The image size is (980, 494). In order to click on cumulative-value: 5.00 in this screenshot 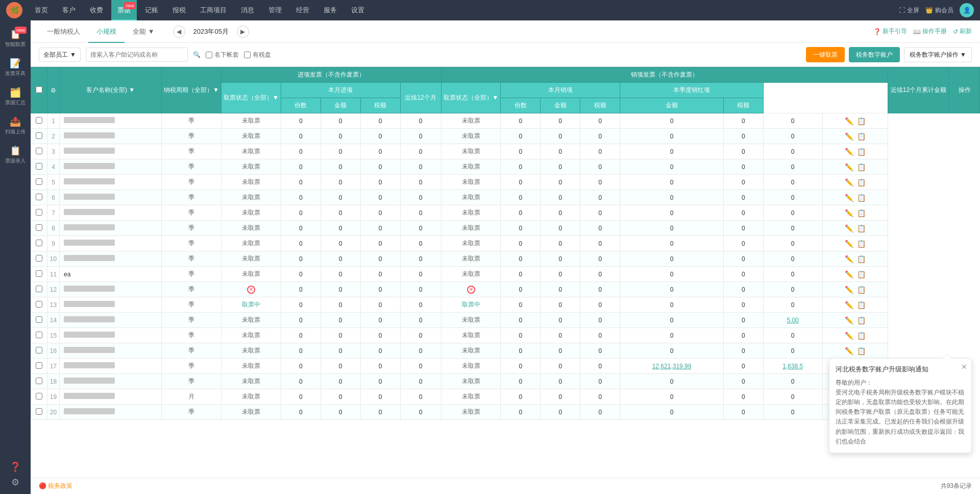, I will do `click(793, 320)`.